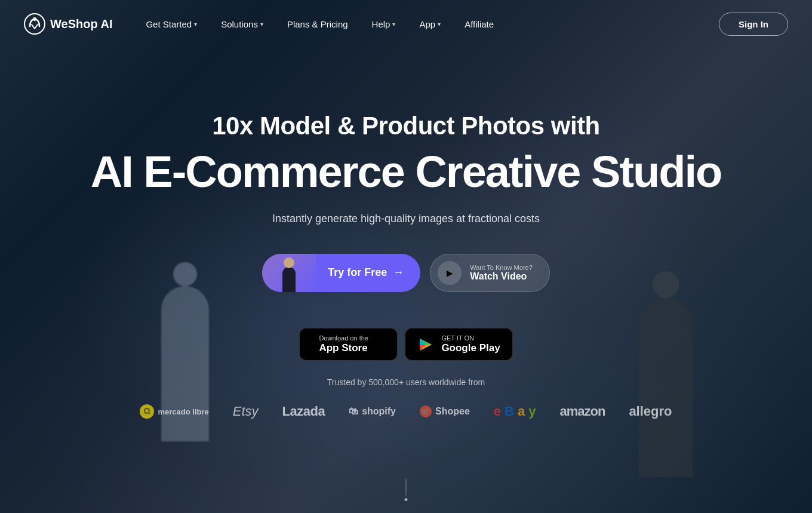 The height and width of the screenshot is (513, 812). I want to click on hero-title-main: AI E-Commerce Creative Studio, so click(406, 172).